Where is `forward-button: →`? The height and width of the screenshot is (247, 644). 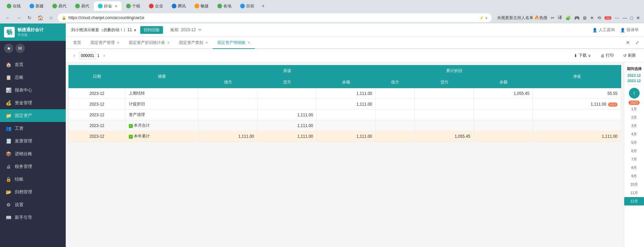
forward-button: → is located at coordinates (19, 18).